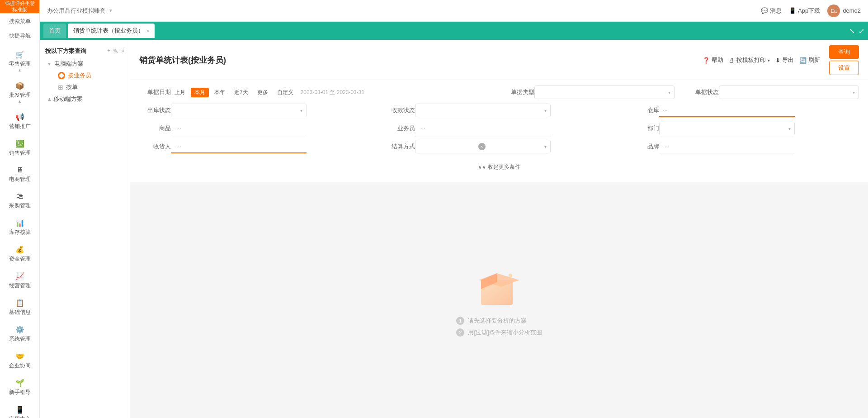 The height and width of the screenshot is (418, 868). Describe the element at coordinates (179, 128) in the screenshot. I see `product-dots: ···` at that location.